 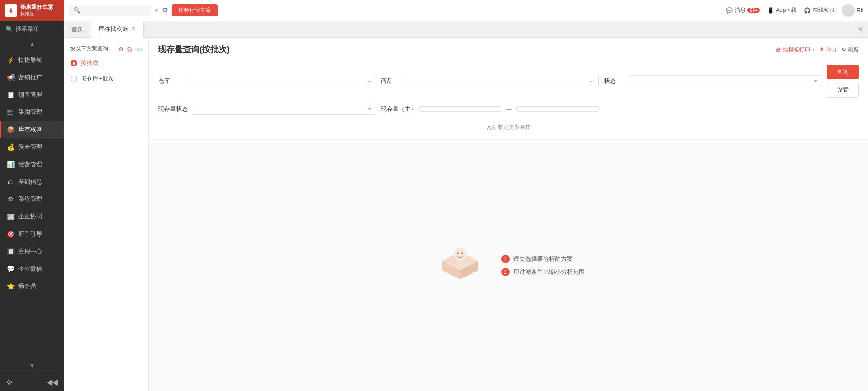 What do you see at coordinates (11, 130) in the screenshot?
I see `inventory-icon: 📦` at bounding box center [11, 130].